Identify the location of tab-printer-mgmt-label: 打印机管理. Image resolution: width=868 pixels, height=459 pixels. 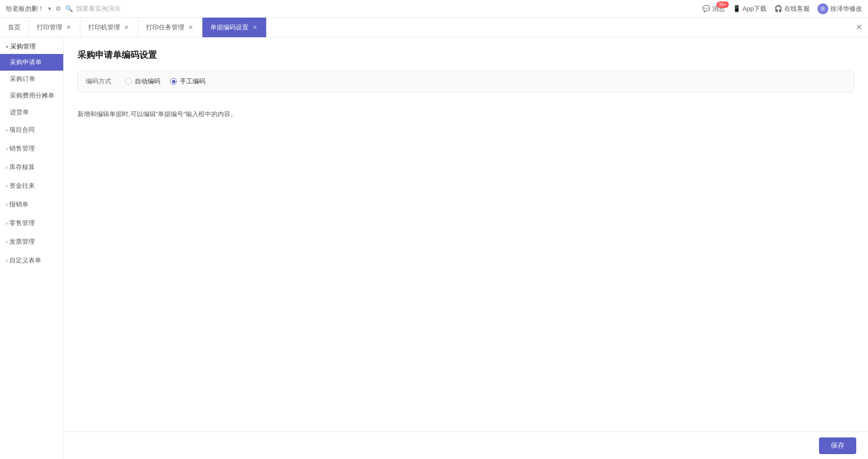
(104, 27).